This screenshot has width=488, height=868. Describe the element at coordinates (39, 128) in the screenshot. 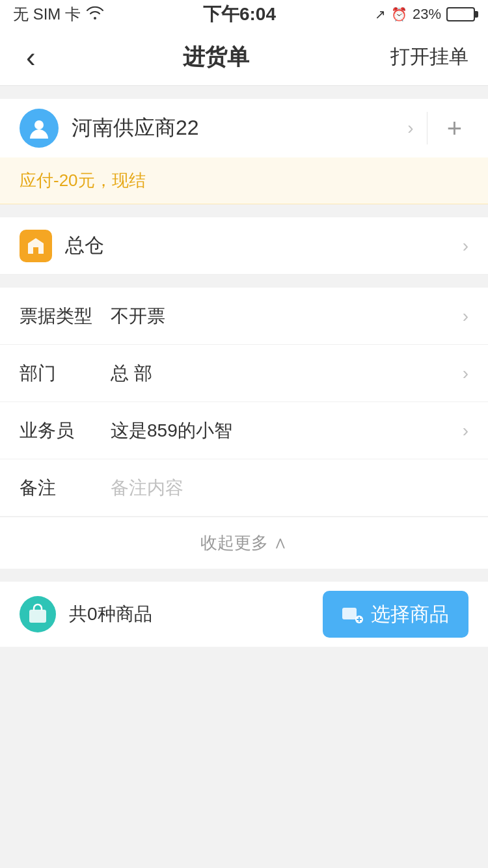

I see `supplier-avatar` at that location.